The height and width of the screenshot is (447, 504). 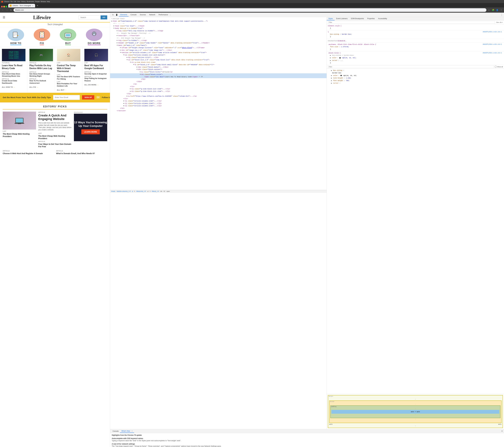 I want to click on howto-main-title: Learn How To Read Binary Code, so click(x=14, y=67).